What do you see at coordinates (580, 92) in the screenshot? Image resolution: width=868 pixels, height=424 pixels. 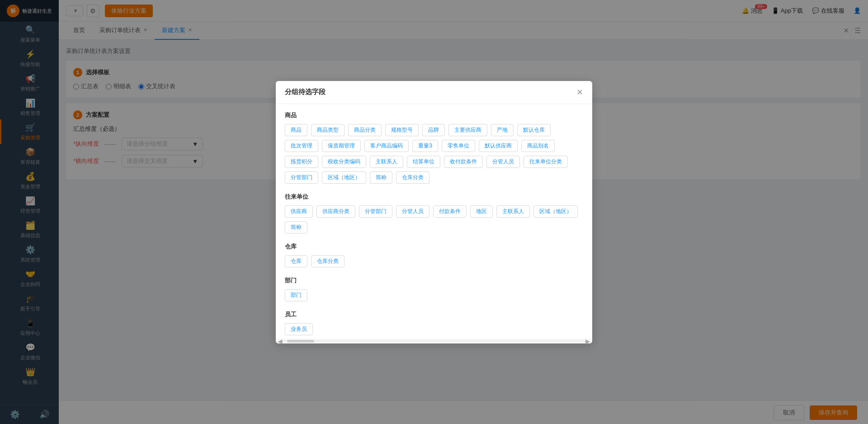 I see `modal-close-button: ✕` at bounding box center [580, 92].